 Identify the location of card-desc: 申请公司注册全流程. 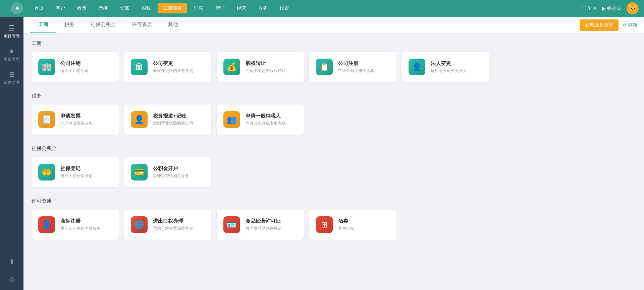
(364, 71).